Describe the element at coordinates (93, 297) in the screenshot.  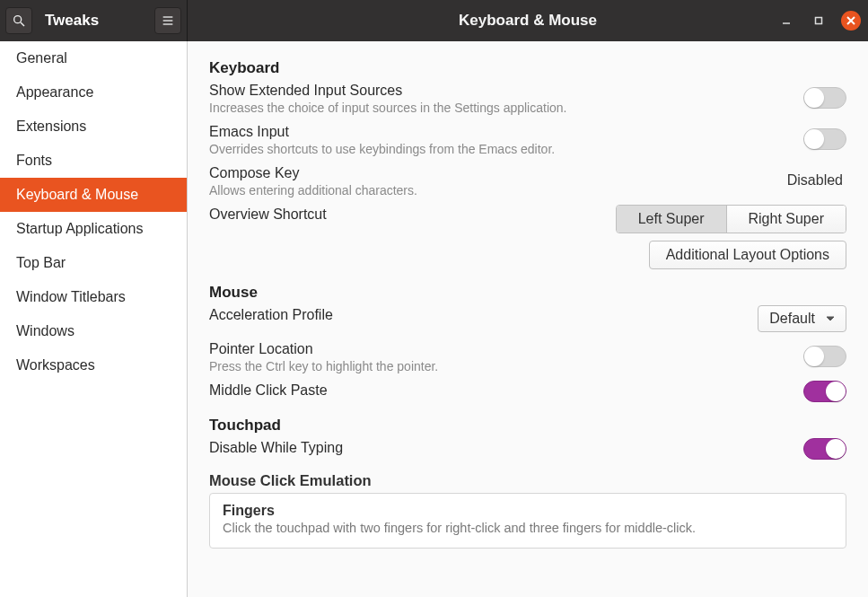
I see `sidebar-item-window-titlebars: Window Titlebars` at that location.